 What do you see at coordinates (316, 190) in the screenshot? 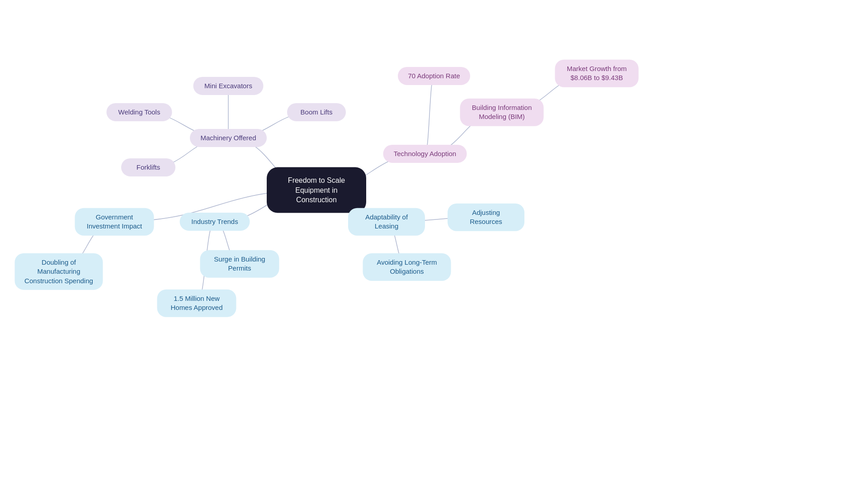
I see `node-label-center: Freedom to Scale Equipment in Constructi…` at bounding box center [316, 190].